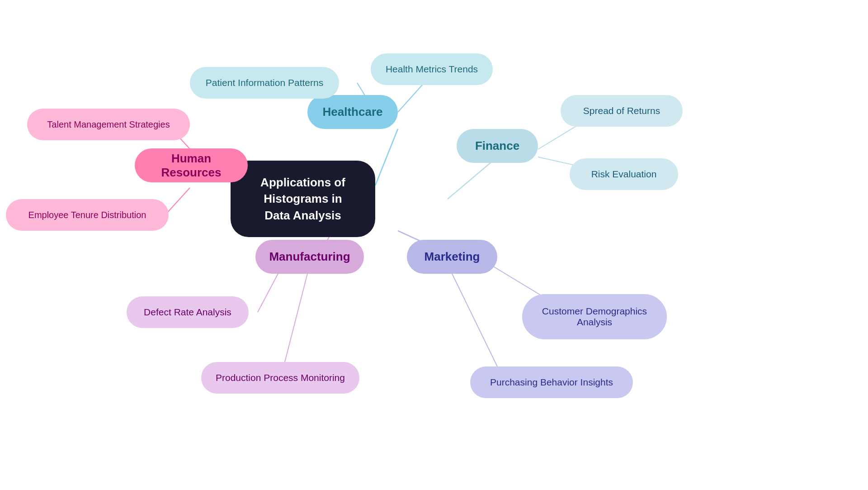 The image size is (868, 490). What do you see at coordinates (303, 199) in the screenshot?
I see `center-node: Applications of Histograms in Data Analy…` at bounding box center [303, 199].